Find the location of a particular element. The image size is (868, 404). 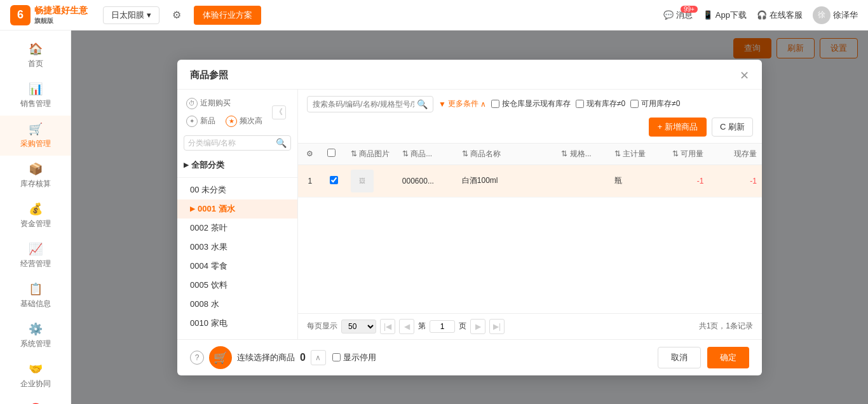

filter-label: 更多条件 is located at coordinates (463, 104).